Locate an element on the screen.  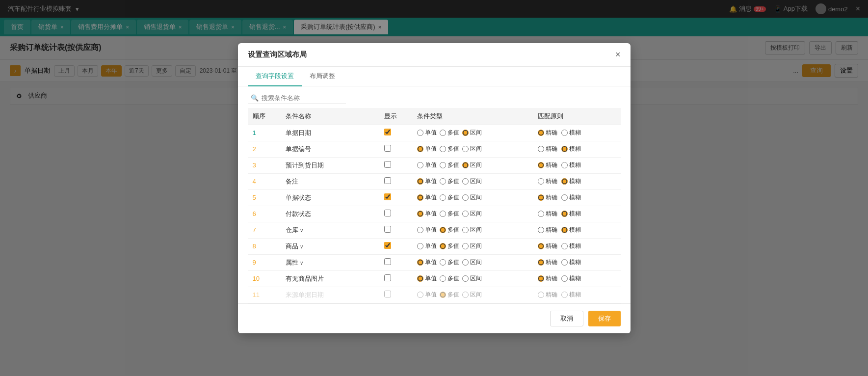
save-button: 保存 is located at coordinates (605, 319).